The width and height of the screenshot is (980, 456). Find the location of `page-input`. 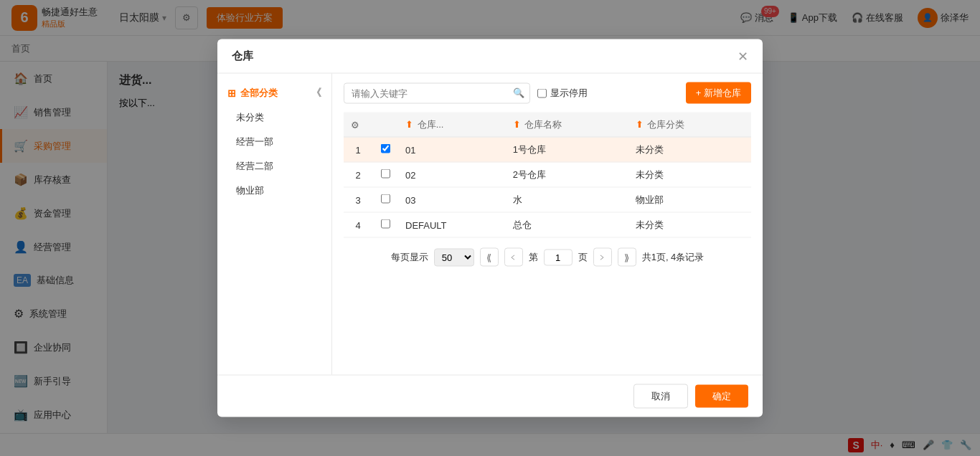

page-input is located at coordinates (558, 257).